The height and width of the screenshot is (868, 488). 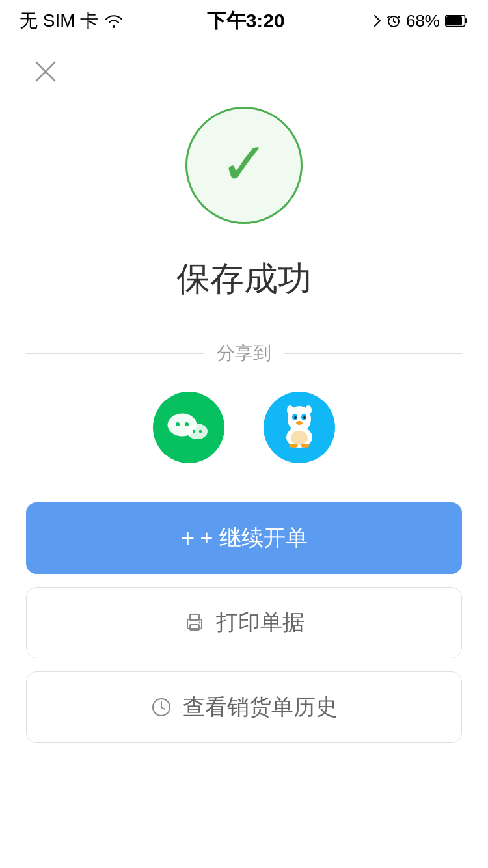 I want to click on share-section: 分享到, so click(x=244, y=402).